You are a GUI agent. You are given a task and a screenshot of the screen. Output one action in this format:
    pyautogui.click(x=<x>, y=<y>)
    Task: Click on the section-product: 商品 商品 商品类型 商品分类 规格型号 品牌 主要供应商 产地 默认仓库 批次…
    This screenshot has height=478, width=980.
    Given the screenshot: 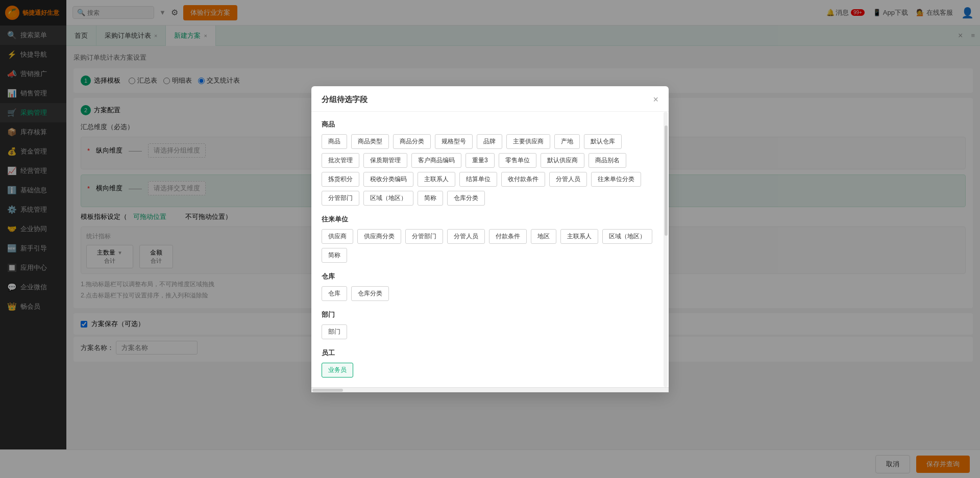 What is the action you would take?
    pyautogui.click(x=490, y=163)
    